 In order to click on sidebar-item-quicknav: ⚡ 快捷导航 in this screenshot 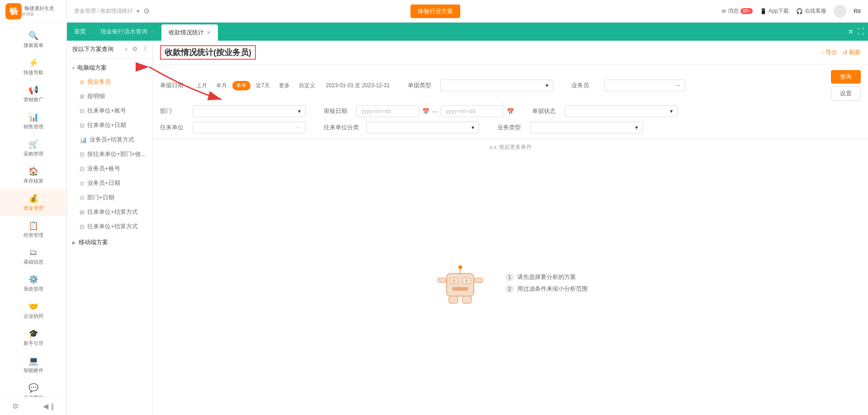, I will do `click(33, 67)`.